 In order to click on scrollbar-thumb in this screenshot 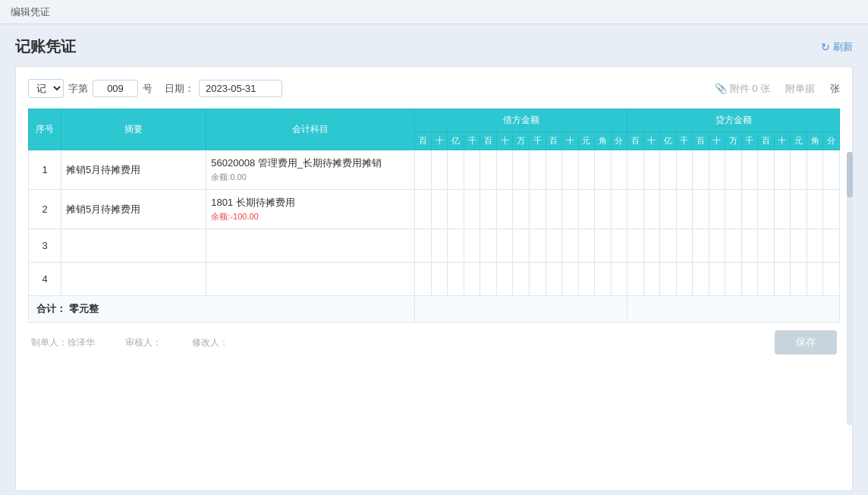, I will do `click(850, 175)`.